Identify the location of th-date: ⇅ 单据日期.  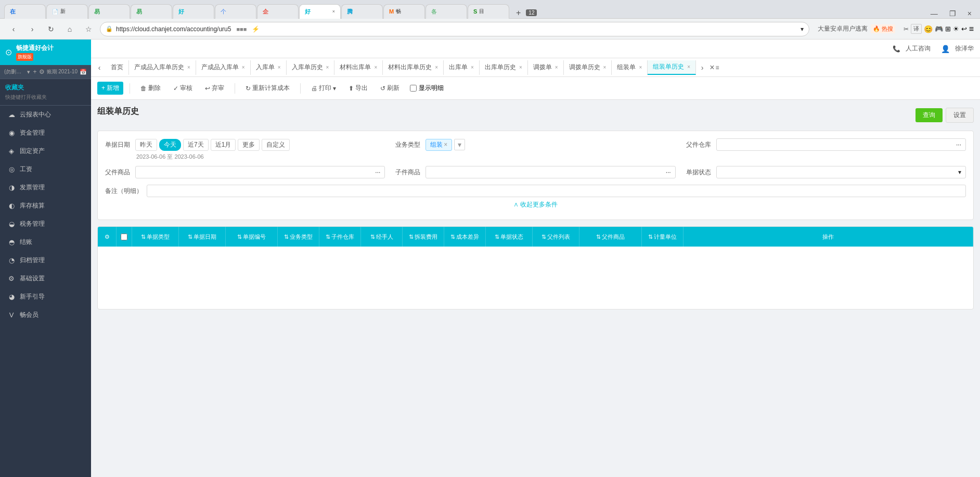
(202, 237).